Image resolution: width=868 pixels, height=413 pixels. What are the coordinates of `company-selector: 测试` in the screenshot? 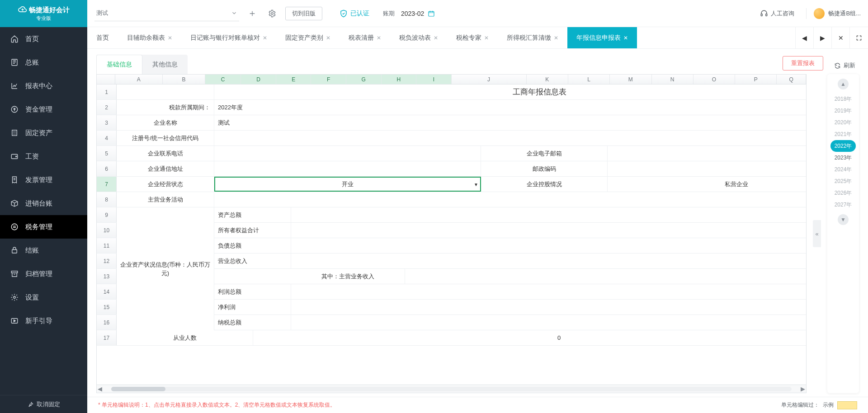 It's located at (167, 14).